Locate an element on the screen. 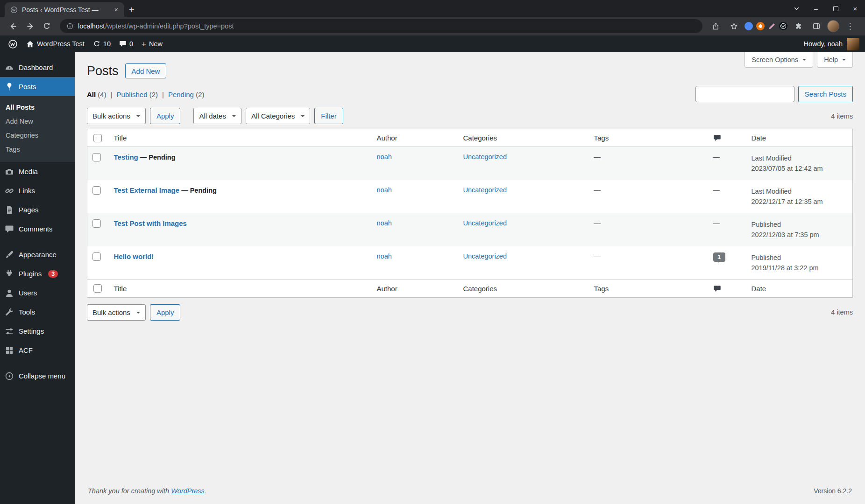 The height and width of the screenshot is (504, 865). post-title-link: Testing is located at coordinates (126, 157).